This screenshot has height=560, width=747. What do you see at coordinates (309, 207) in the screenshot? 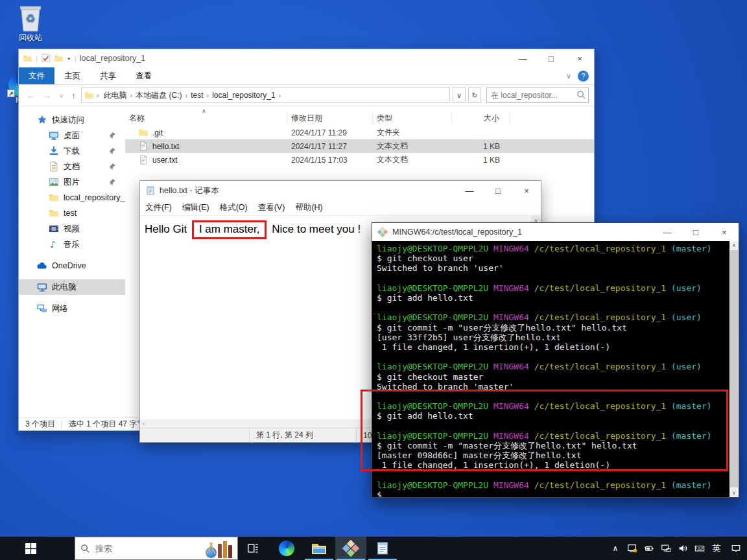
I see `notepad-menu-item: 帮助(H)` at bounding box center [309, 207].